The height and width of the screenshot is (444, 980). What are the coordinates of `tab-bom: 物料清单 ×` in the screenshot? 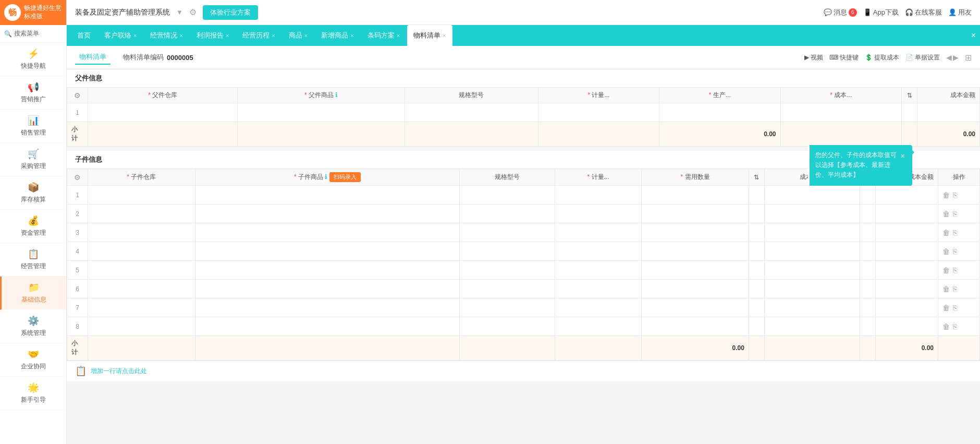 It's located at (430, 35).